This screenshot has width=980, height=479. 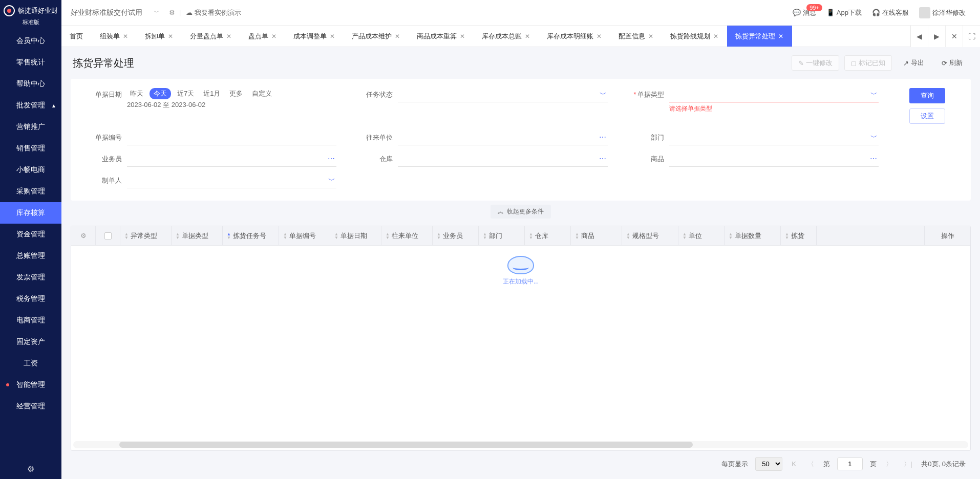 What do you see at coordinates (506, 36) in the screenshot?
I see `tab-8: 库存成本总账✕` at bounding box center [506, 36].